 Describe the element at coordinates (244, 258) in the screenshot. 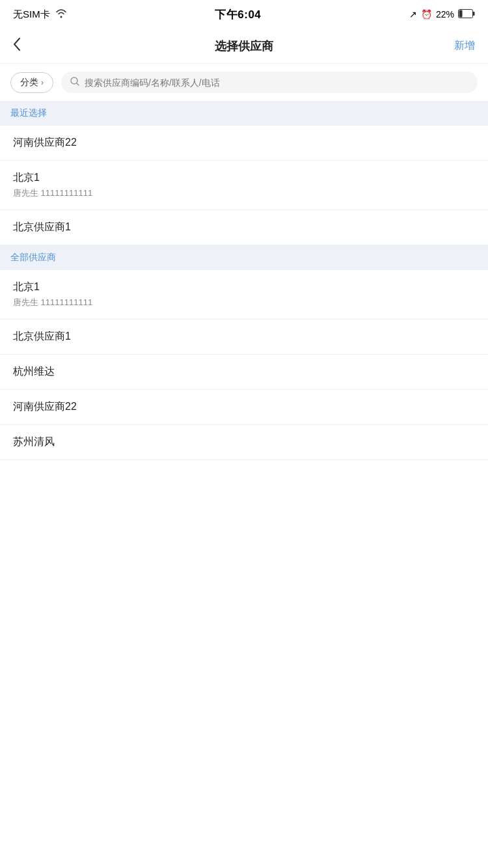

I see `all-section-header: 全部供应商` at that location.